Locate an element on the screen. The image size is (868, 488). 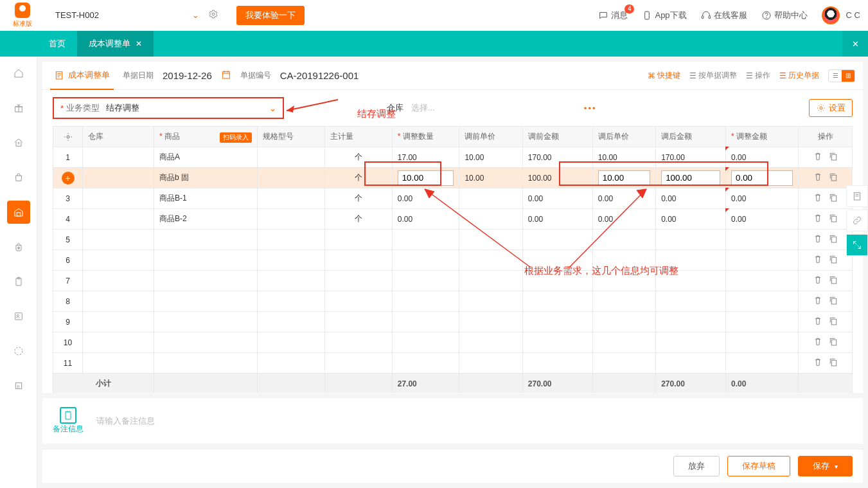
table-row: 10 is located at coordinates (453, 343).